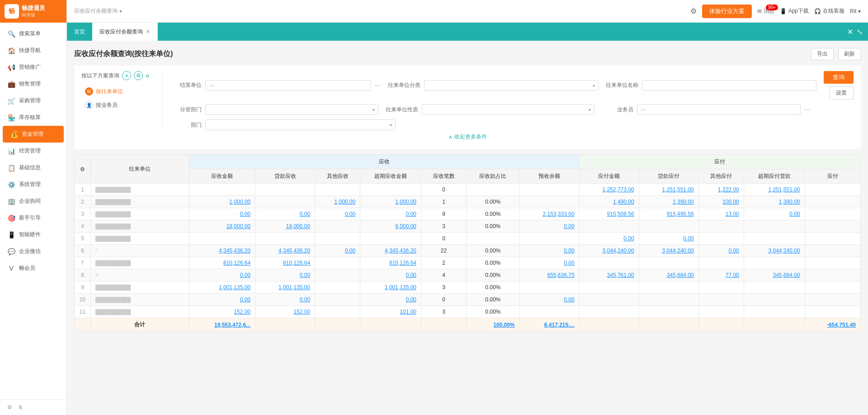  Describe the element at coordinates (121, 11) in the screenshot. I see `chevron-down-icon: ▾` at that location.